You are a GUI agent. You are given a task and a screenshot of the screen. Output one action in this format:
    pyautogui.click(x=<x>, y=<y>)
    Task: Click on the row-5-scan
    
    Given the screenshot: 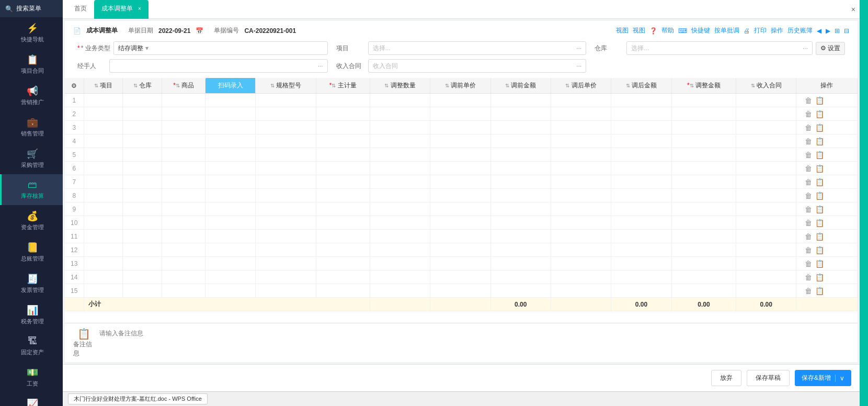 What is the action you would take?
    pyautogui.click(x=231, y=155)
    